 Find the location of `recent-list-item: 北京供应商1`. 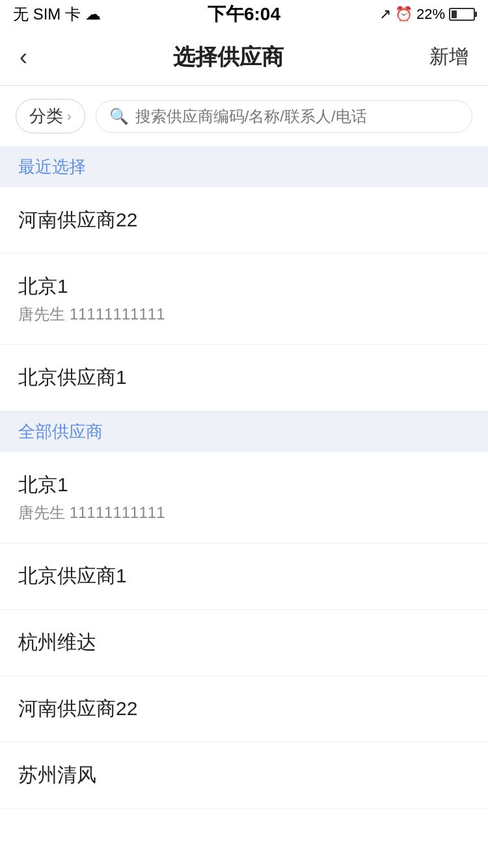

recent-list-item: 北京供应商1 is located at coordinates (244, 378).